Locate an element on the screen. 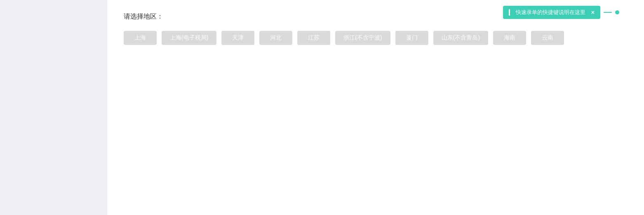 The image size is (644, 215). region-button-1: 上海(电子税局) is located at coordinates (189, 38).